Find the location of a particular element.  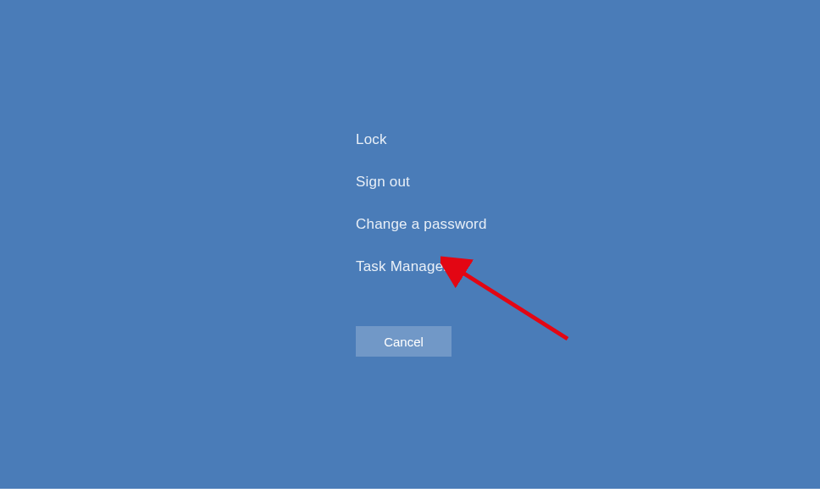

bottom-strip is located at coordinates (410, 496).